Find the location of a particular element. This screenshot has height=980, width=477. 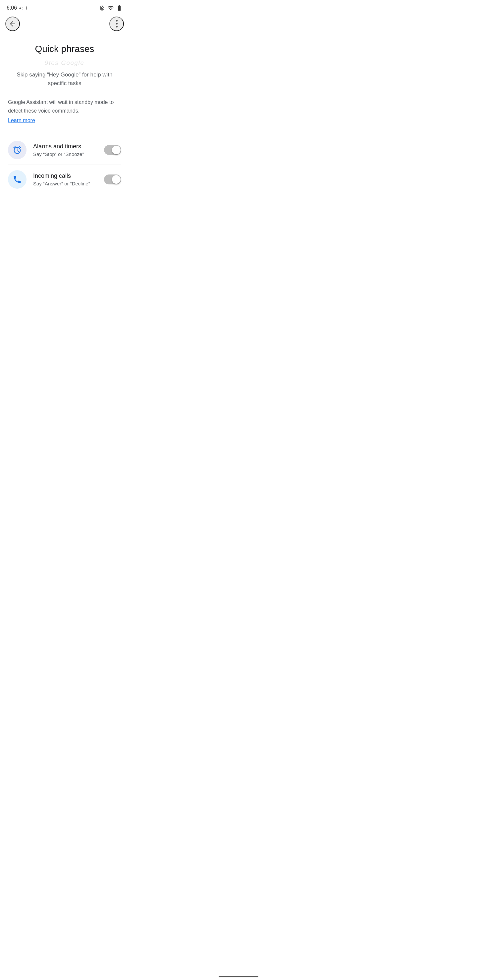

alarms-timers-subtitle: Say “Stop” or “Snooze” is located at coordinates (65, 154).